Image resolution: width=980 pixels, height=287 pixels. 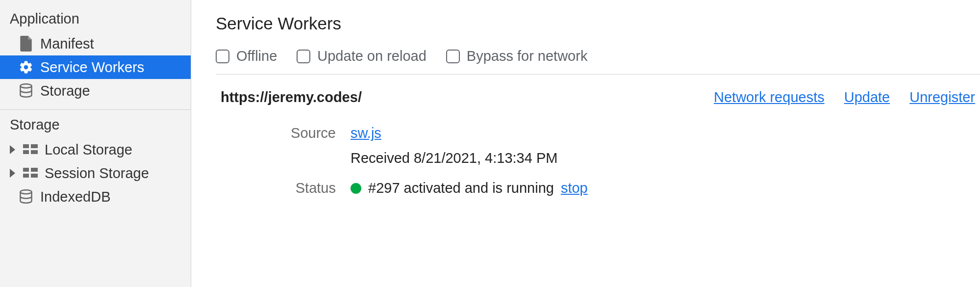 I want to click on sidebar-item-label: Manifest, so click(x=67, y=44).